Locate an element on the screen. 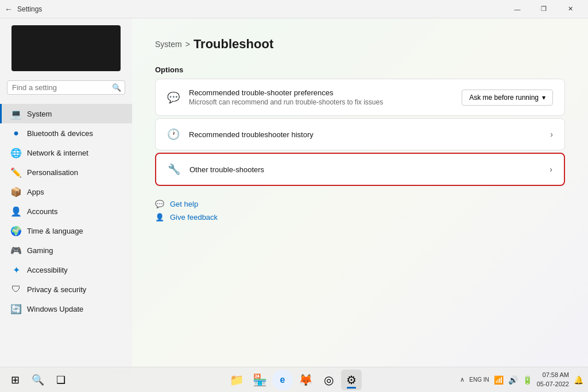 The image size is (588, 392). back-button: ← is located at coordinates (9, 9).